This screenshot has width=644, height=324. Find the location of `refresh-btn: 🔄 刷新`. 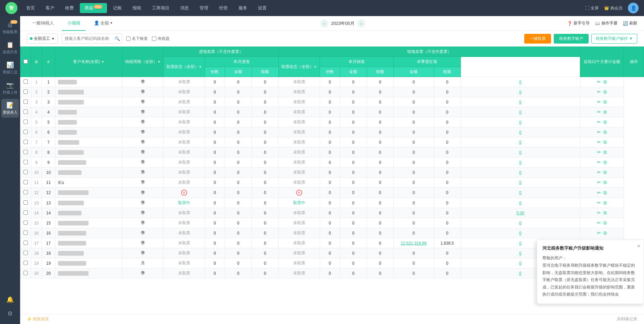

refresh-btn: 🔄 刷新 is located at coordinates (630, 23).